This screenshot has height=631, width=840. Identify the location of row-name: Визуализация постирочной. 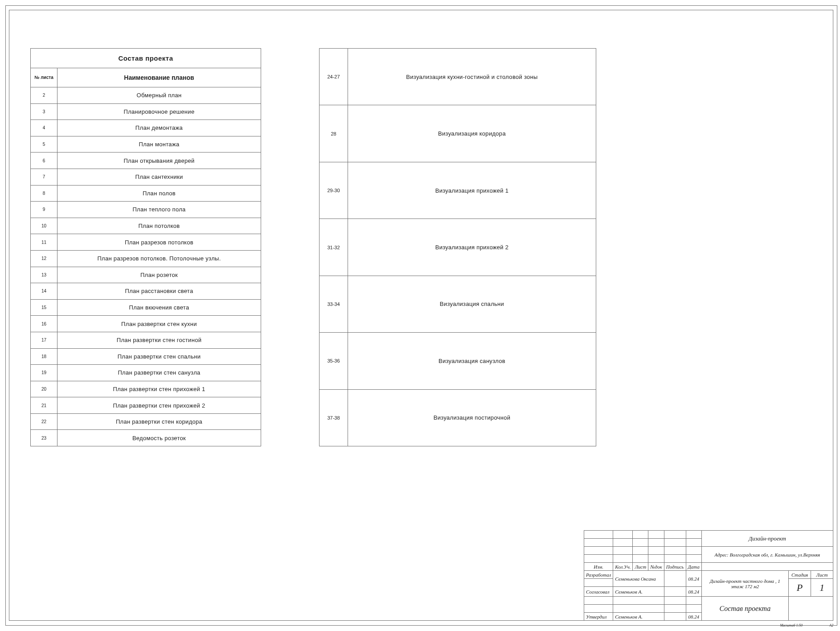
(472, 417).